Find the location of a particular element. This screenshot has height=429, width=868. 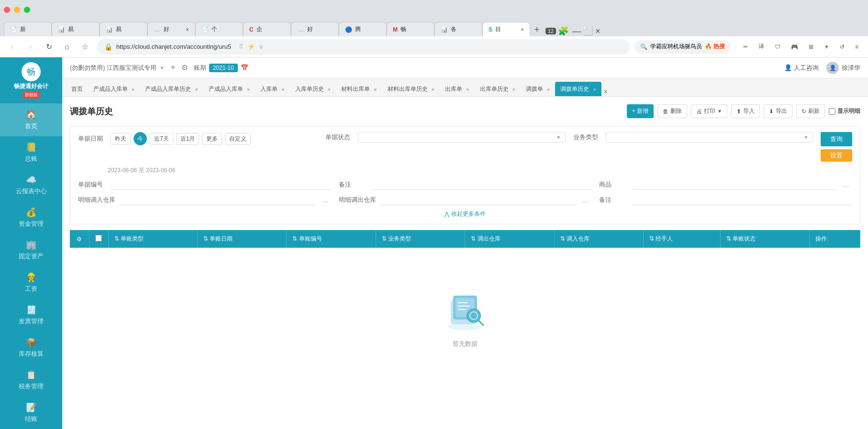

page-tab-3-close: × is located at coordinates (248, 89).